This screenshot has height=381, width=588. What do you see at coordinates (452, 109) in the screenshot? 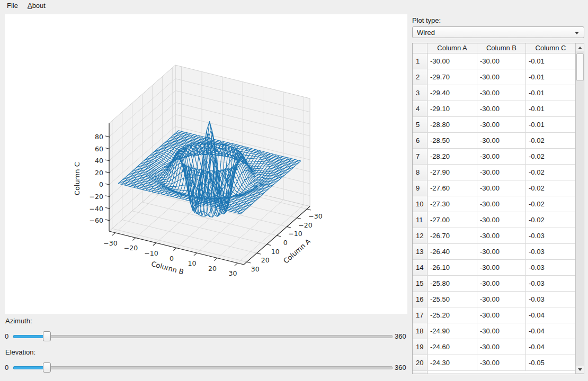
I see `table-cell: -29.10` at bounding box center [452, 109].